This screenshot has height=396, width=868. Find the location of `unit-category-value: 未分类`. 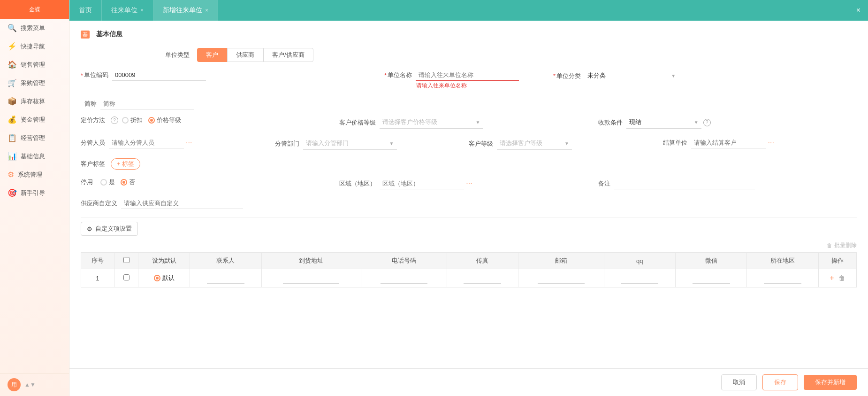

unit-category-value: 未分类 is located at coordinates (597, 76).